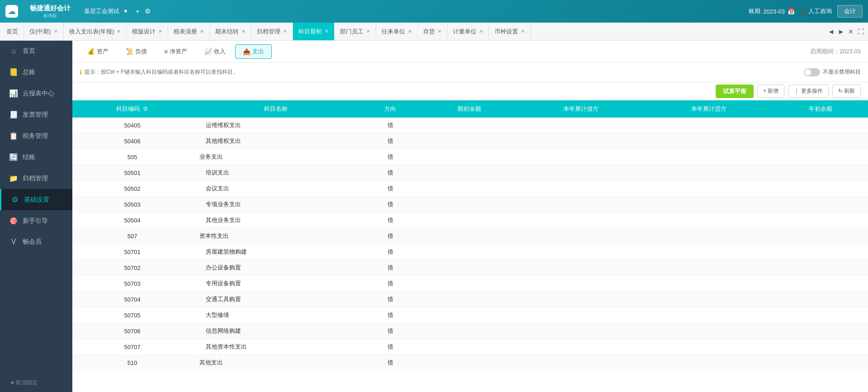 This screenshot has width=868, height=392. What do you see at coordinates (36, 221) in the screenshot?
I see `sidebar-item-guide: 🎯 新手引导` at bounding box center [36, 221].